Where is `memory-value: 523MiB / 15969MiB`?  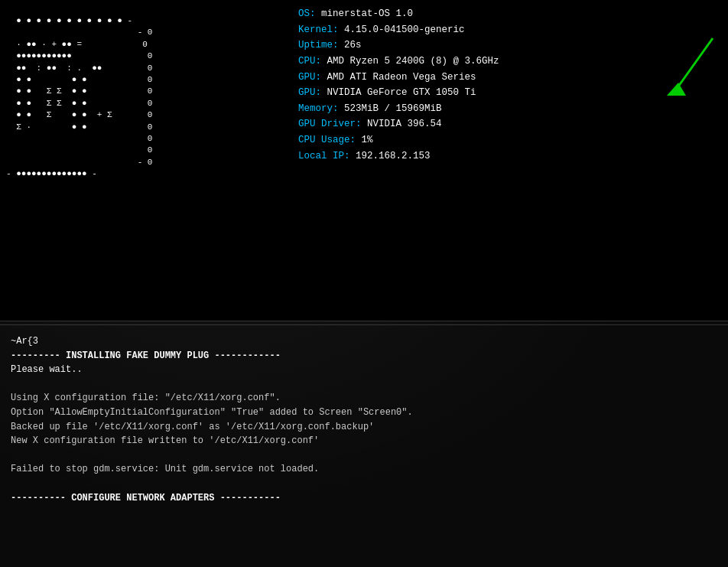
memory-value: 523MiB / 15969MiB is located at coordinates (393, 109).